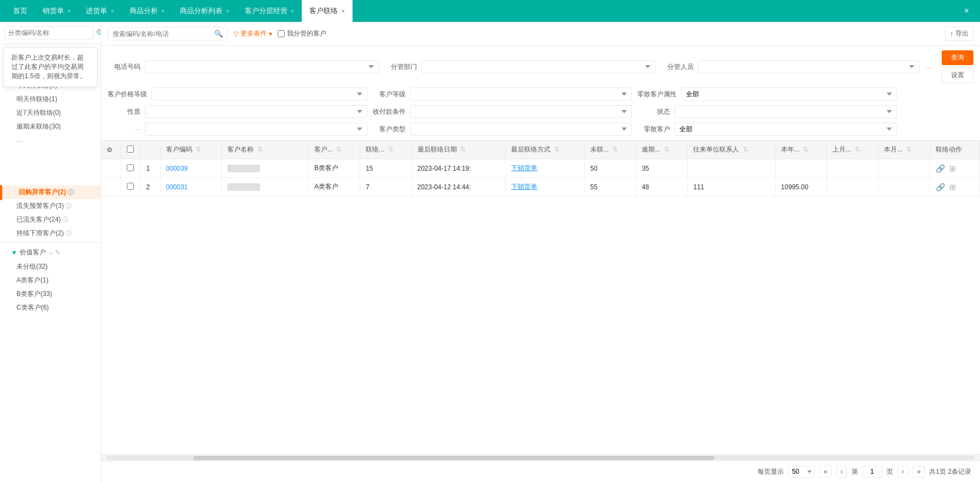 Image resolution: width=980 pixels, height=482 pixels. What do you see at coordinates (253, 34) in the screenshot?
I see `more-conditions-btn: ▽ 更多条件 ▾` at bounding box center [253, 34].